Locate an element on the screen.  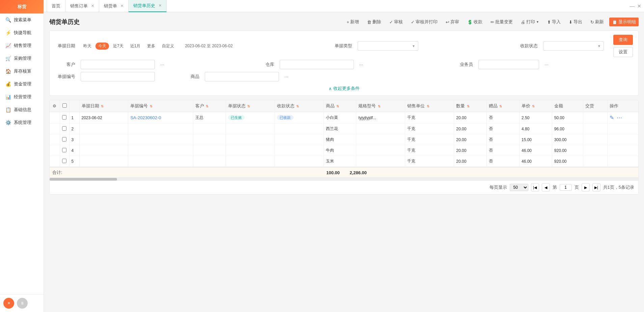
abandon-button: ↩ 弃审 is located at coordinates (452, 22).